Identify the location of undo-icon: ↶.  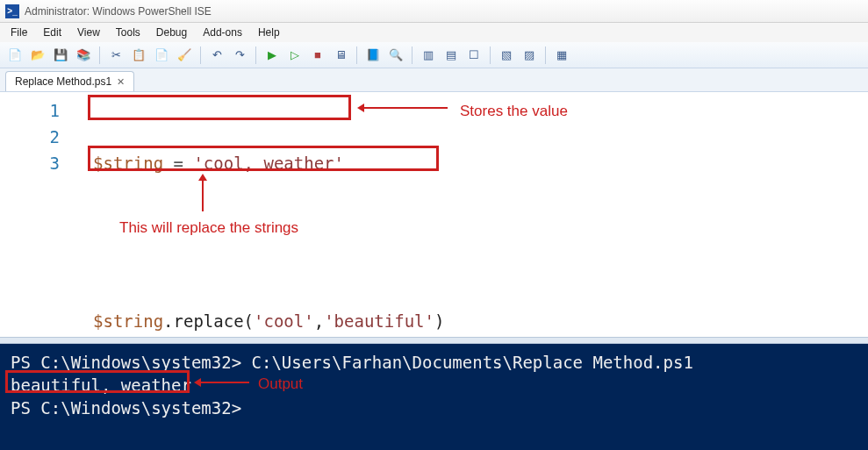
(217, 55).